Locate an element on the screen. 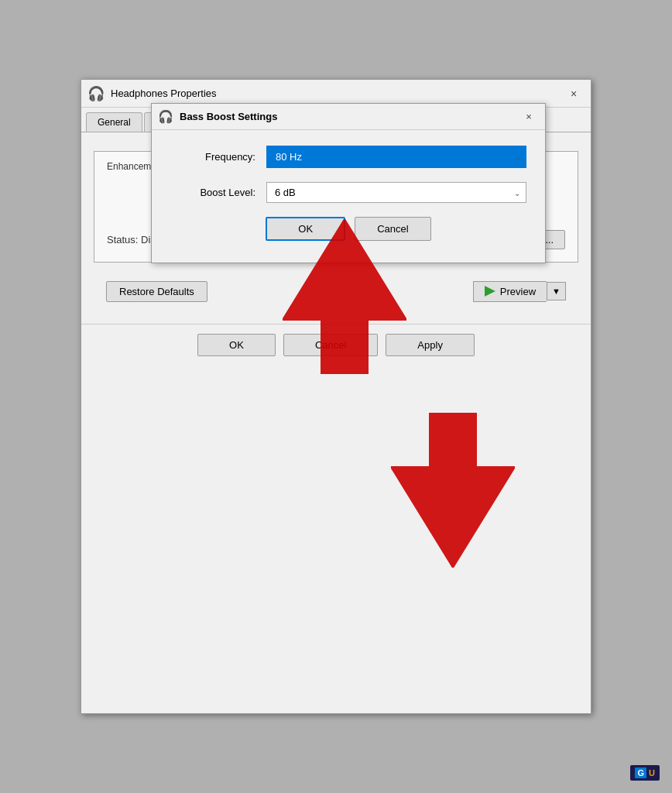 The image size is (672, 793). frequency-select-wrapper: 80 Hz 100 Hz 125 Hz ⌄ is located at coordinates (396, 156).